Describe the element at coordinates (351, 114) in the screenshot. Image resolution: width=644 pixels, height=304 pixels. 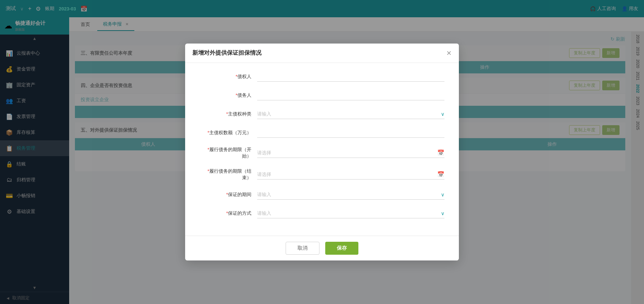
I see `claim-type-field: ∨` at that location.